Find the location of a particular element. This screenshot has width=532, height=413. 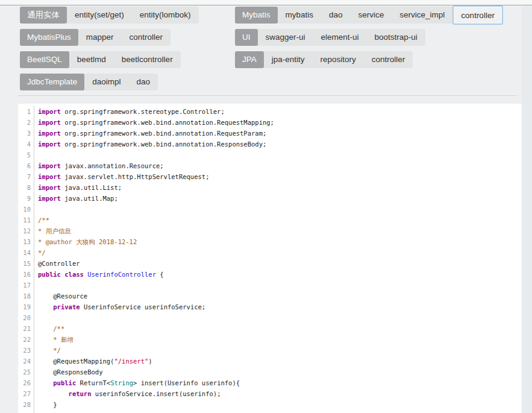

code-token: > insert(Userinfo userinfo){ is located at coordinates (187, 383).